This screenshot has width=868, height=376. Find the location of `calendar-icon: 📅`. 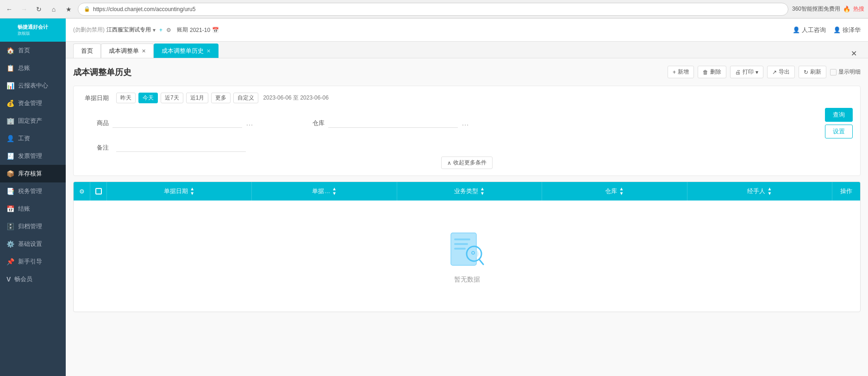

calendar-icon: 📅 is located at coordinates (216, 30).